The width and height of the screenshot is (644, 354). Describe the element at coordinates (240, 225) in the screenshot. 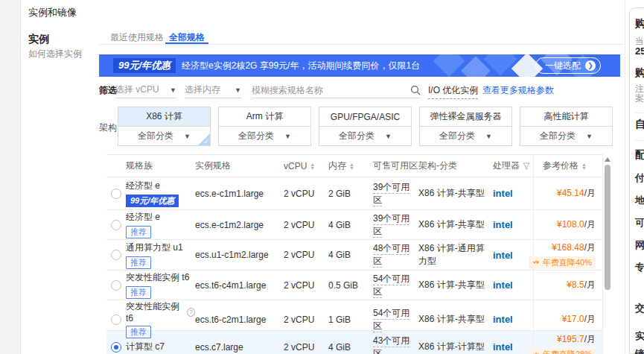

I see `instance-spec: ecs.e-c1m2.large` at that location.